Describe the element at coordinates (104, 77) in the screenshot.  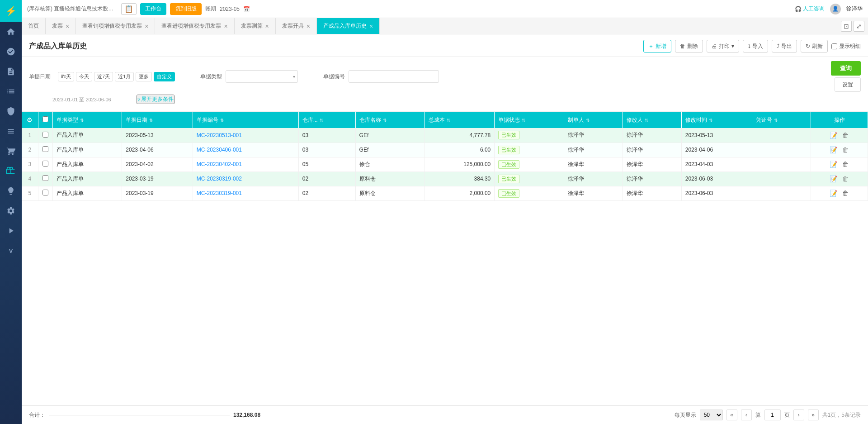
I see `date-btn-7days: 近7天` at that location.